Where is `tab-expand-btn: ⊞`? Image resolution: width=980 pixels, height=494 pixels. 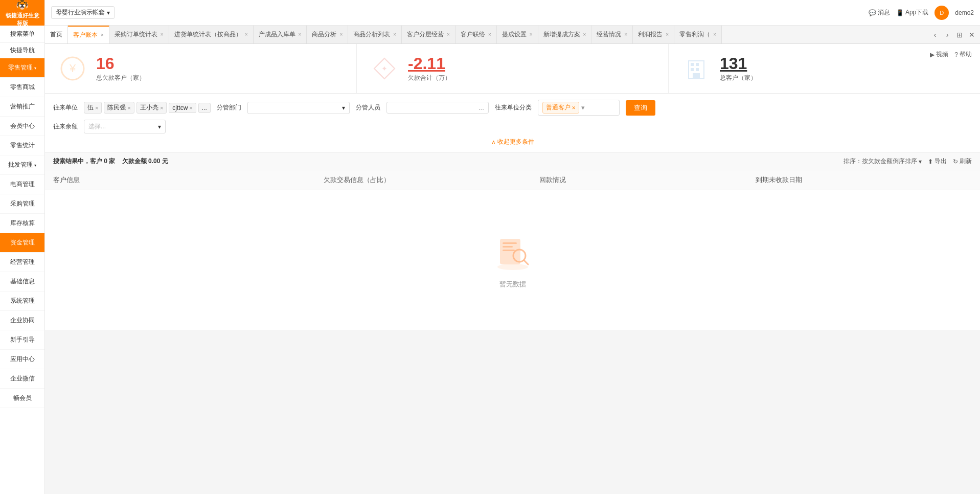 tab-expand-btn: ⊞ is located at coordinates (960, 35).